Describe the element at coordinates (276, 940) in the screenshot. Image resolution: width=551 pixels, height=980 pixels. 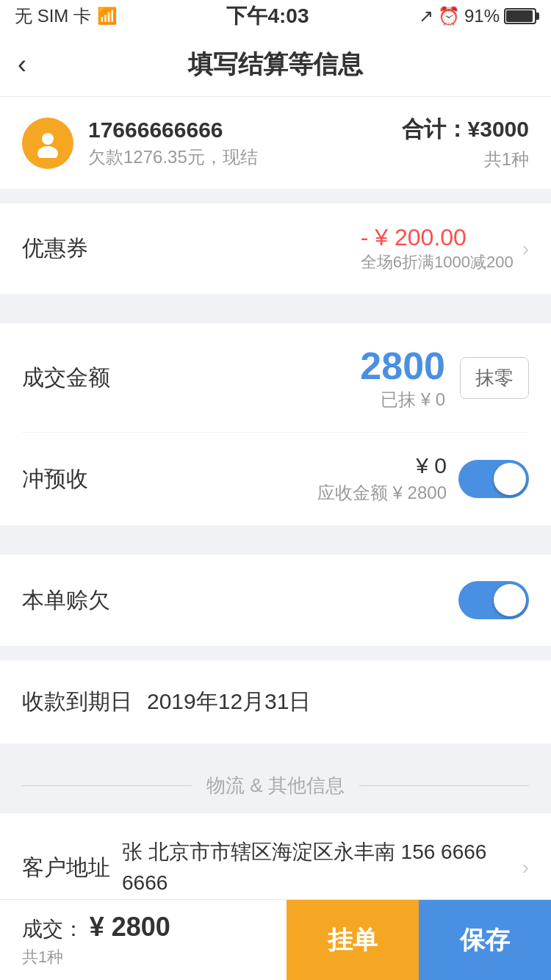
I see `bottom-bar: 成交： ¥ 2800 共1种 挂单 保存` at that location.